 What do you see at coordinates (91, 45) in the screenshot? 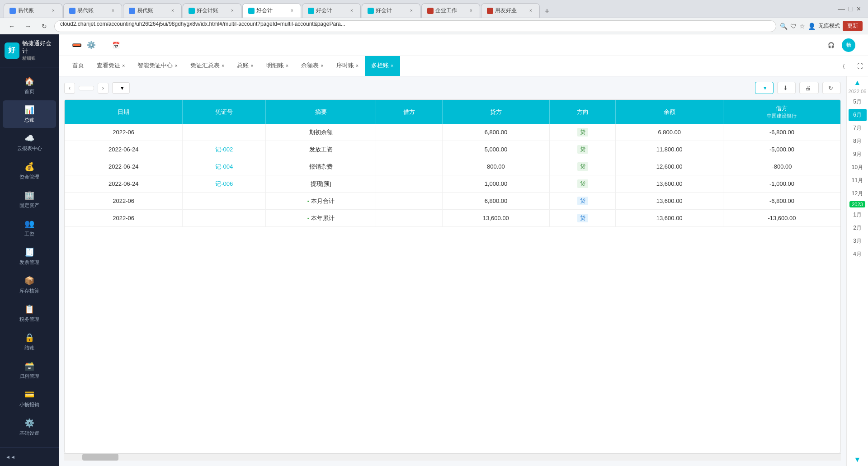
I see `settings-gear-icon: ⚙️` at bounding box center [91, 45].